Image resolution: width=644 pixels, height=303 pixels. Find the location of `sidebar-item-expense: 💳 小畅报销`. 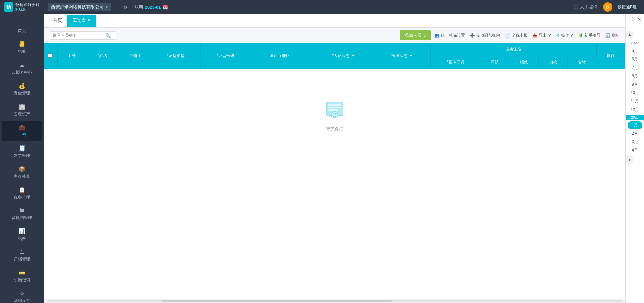

sidebar-item-expense: 💳 小畅报销 is located at coordinates (22, 276).